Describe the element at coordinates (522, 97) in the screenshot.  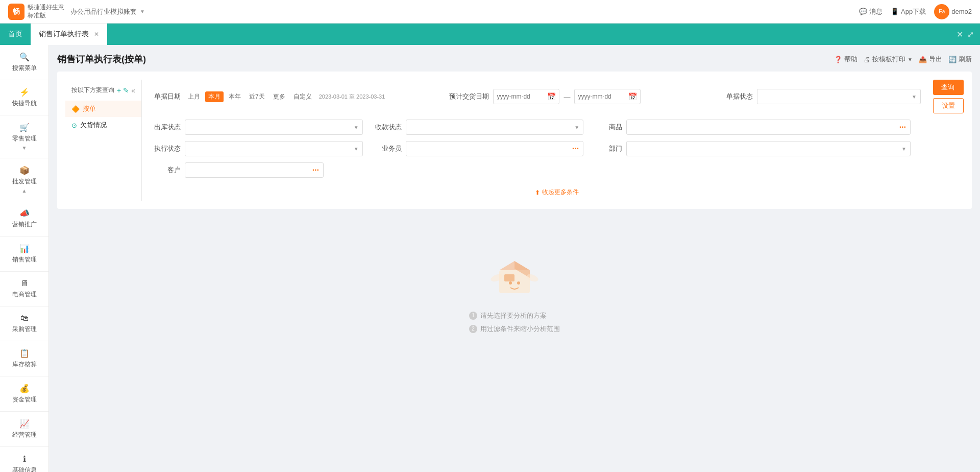
I see `expected-date-start` at that location.